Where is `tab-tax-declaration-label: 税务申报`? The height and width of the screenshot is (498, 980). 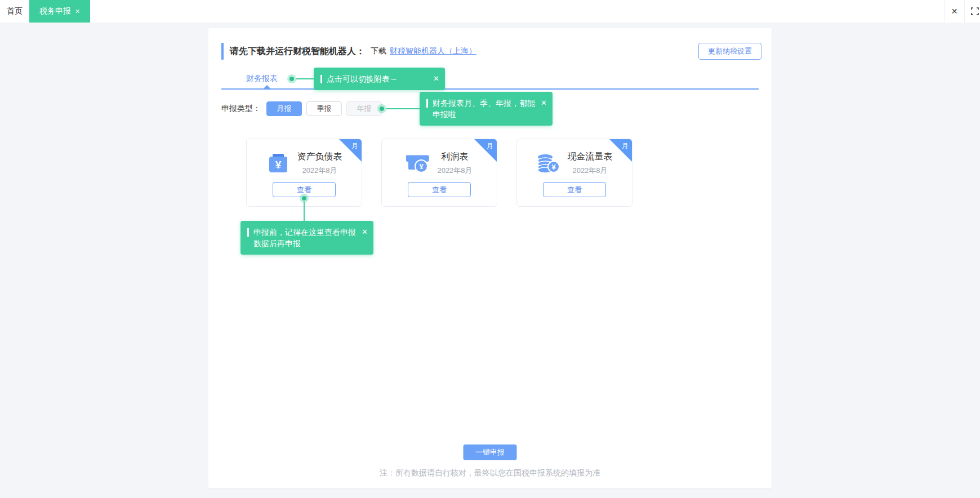
tab-tax-declaration-label: 税务申报 is located at coordinates (55, 11).